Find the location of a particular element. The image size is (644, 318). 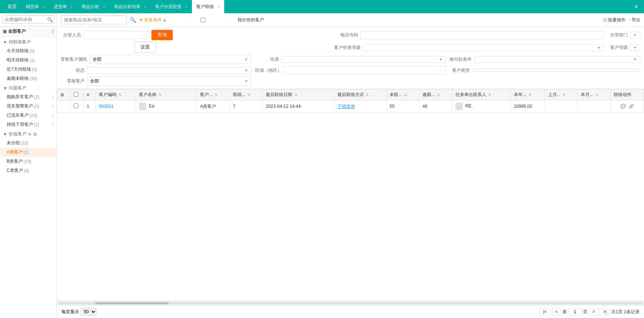

window-close-button: × is located at coordinates (636, 7).